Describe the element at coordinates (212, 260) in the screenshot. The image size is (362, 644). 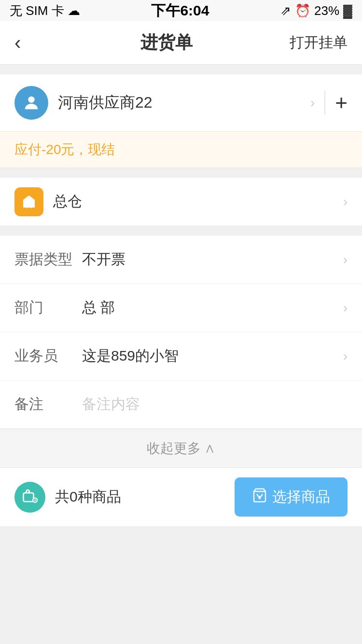
I see `invoice-type-value: 不开票` at that location.